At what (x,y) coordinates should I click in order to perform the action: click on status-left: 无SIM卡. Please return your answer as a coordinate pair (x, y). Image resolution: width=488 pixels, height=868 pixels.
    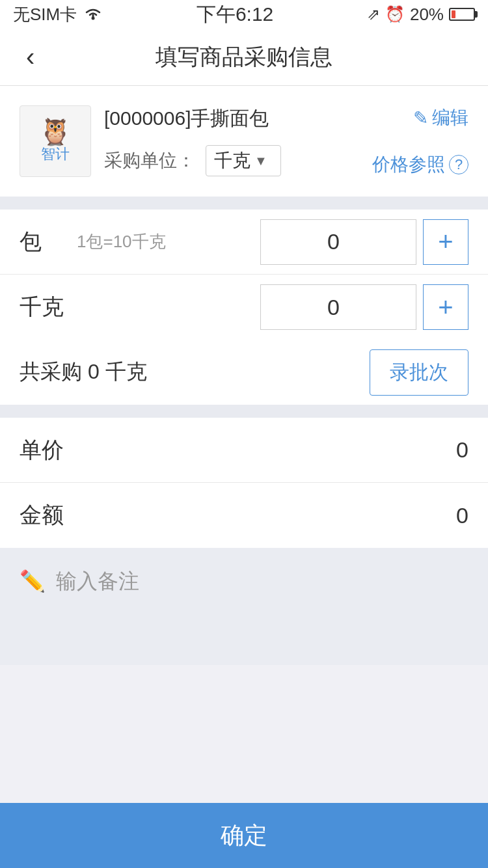
    Looking at the image, I should click on (58, 14).